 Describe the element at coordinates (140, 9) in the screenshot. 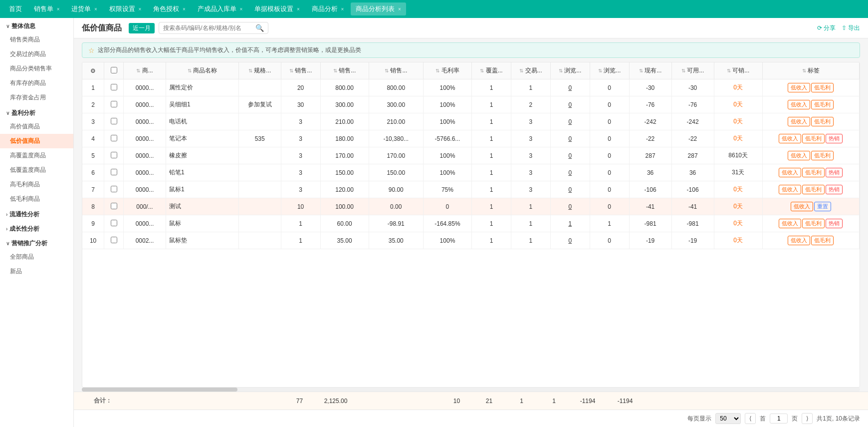

I see `nav-close-permission: ×` at that location.